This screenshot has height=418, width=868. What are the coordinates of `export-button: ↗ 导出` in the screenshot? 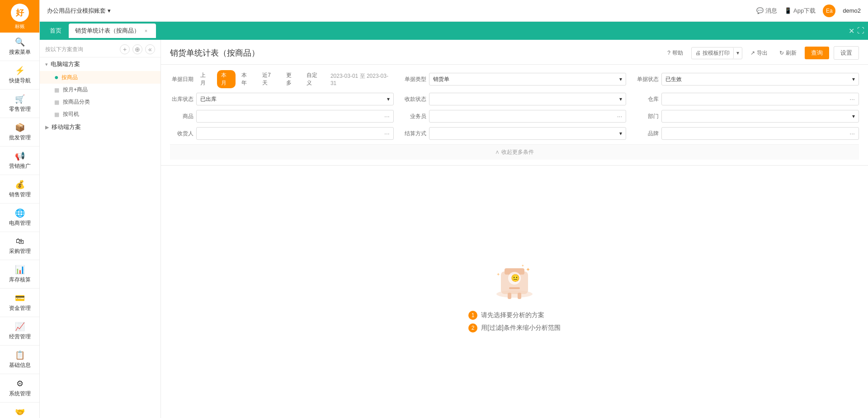 It's located at (759, 53).